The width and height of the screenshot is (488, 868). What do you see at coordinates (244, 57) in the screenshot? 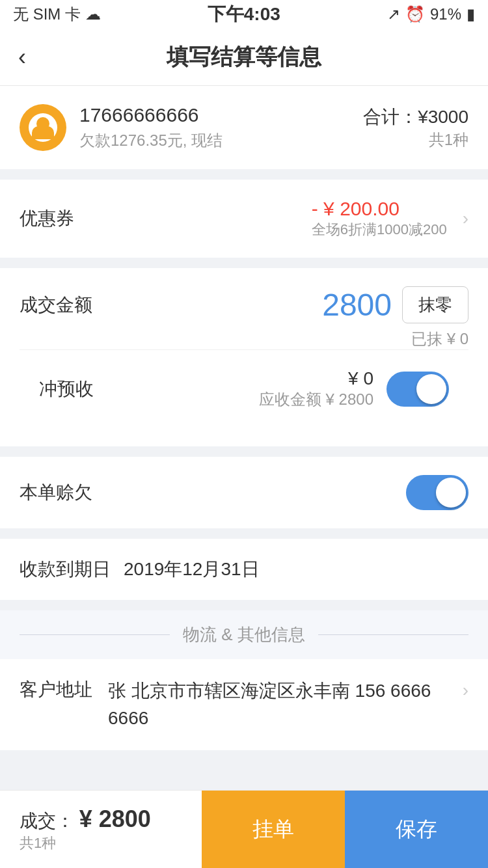
I see `nav-bar: ‹ 填写结算等信息` at bounding box center [244, 57].